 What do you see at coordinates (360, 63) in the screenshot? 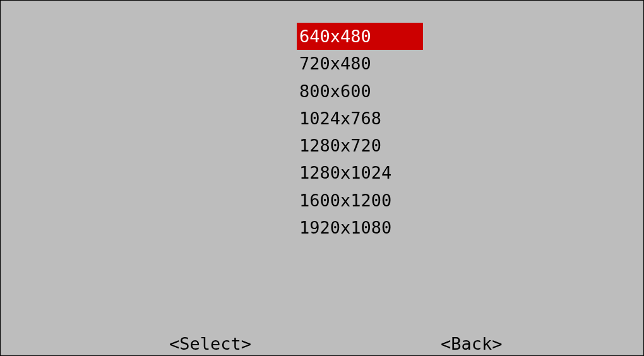
I see `menu-item-720x480: 720x480` at bounding box center [360, 63].